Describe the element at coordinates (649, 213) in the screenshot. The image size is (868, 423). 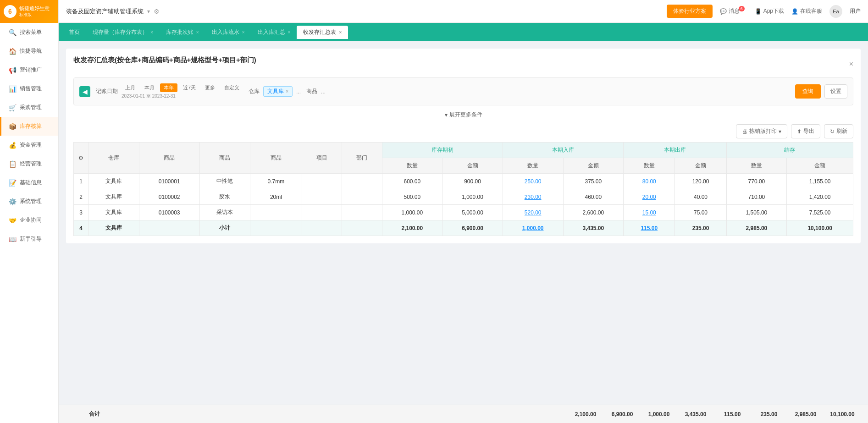
I see `cell-out-qty-2: 15.00` at that location.